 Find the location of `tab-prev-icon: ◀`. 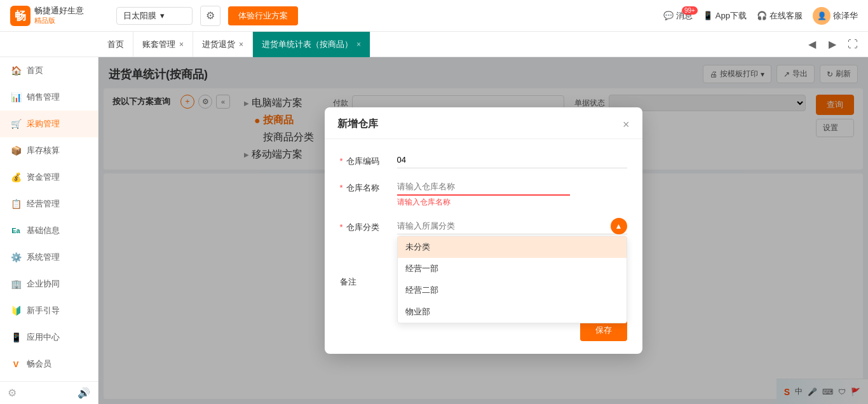

tab-prev-icon: ◀ is located at coordinates (812, 44).